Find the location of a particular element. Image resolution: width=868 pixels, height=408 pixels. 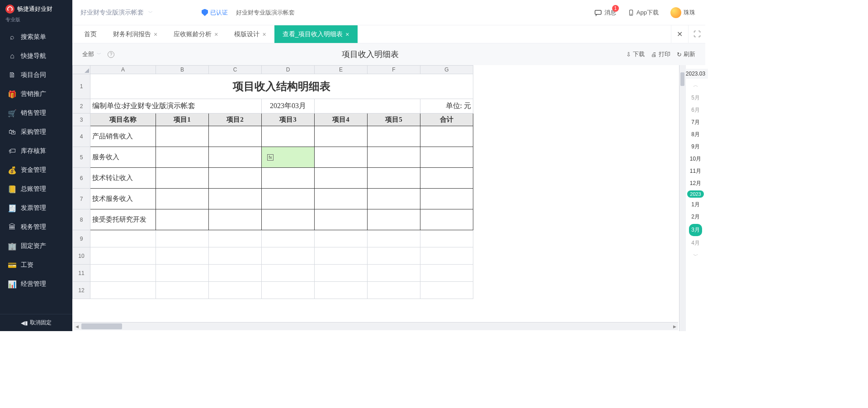

month-item: 12月 is located at coordinates (695, 184).